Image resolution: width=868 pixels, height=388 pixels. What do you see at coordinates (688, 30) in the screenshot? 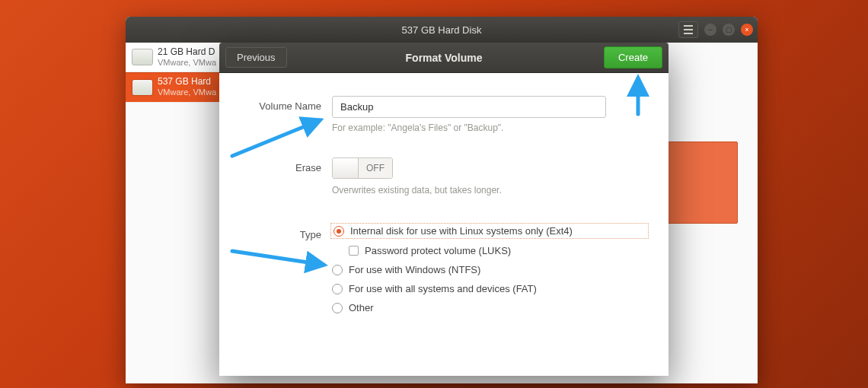
I see `menu-button` at bounding box center [688, 30].